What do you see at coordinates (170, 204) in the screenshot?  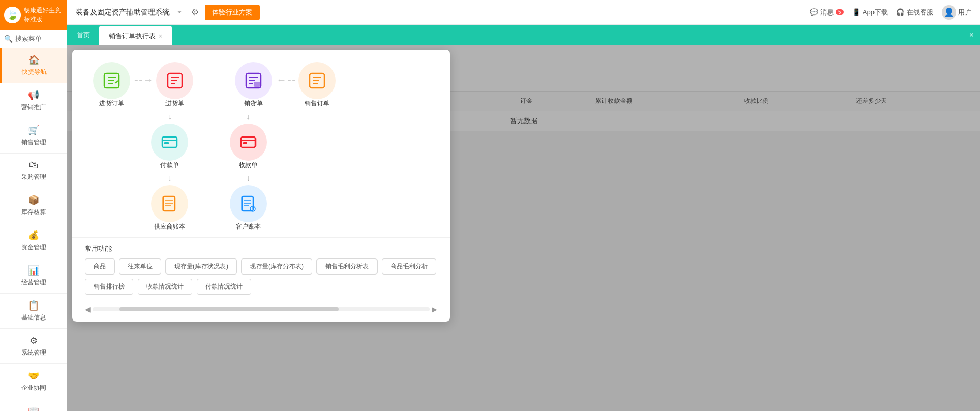 I see `flow-node-supplier-ledger` at bounding box center [170, 204].